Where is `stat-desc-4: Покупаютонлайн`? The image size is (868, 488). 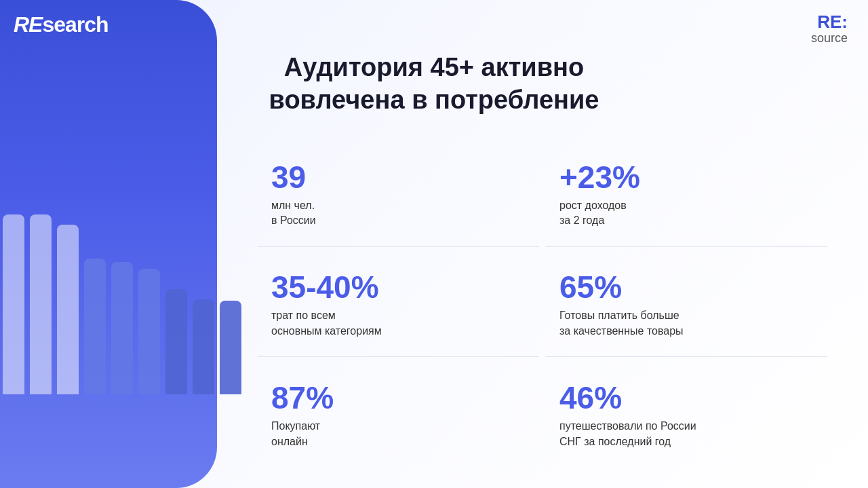 stat-desc-4: Покупаютонлайн is located at coordinates (399, 434).